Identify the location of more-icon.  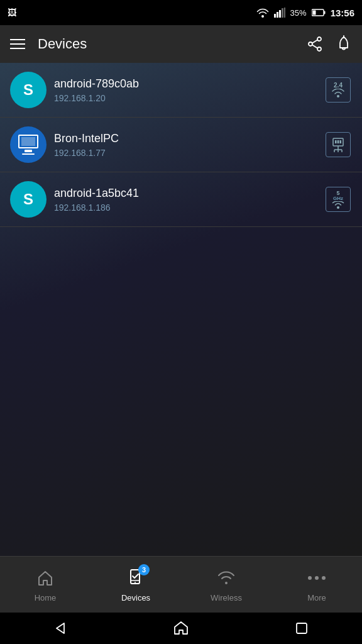
(317, 578).